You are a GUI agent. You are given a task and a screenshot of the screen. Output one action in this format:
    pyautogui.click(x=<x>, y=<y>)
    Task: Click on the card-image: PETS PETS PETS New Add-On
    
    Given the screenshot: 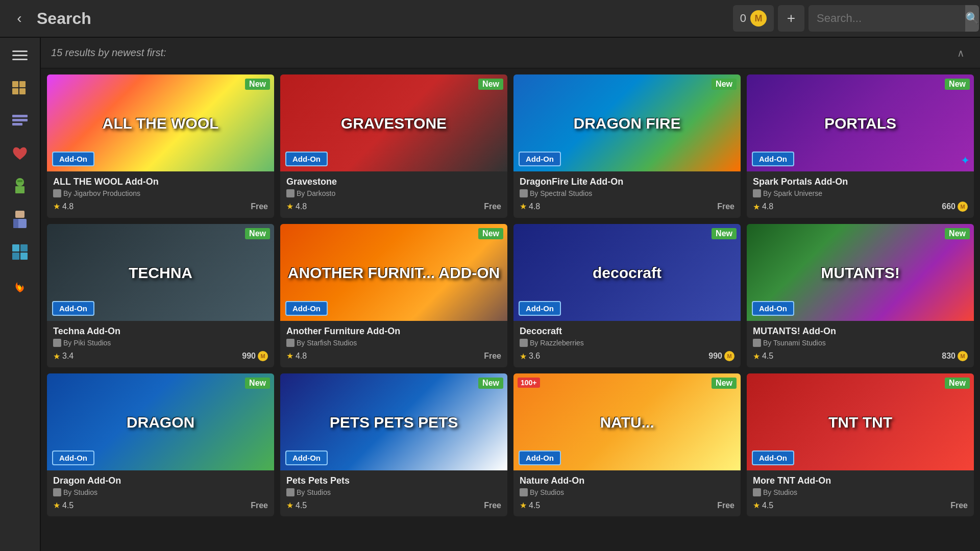 What is the action you would take?
    pyautogui.click(x=394, y=422)
    